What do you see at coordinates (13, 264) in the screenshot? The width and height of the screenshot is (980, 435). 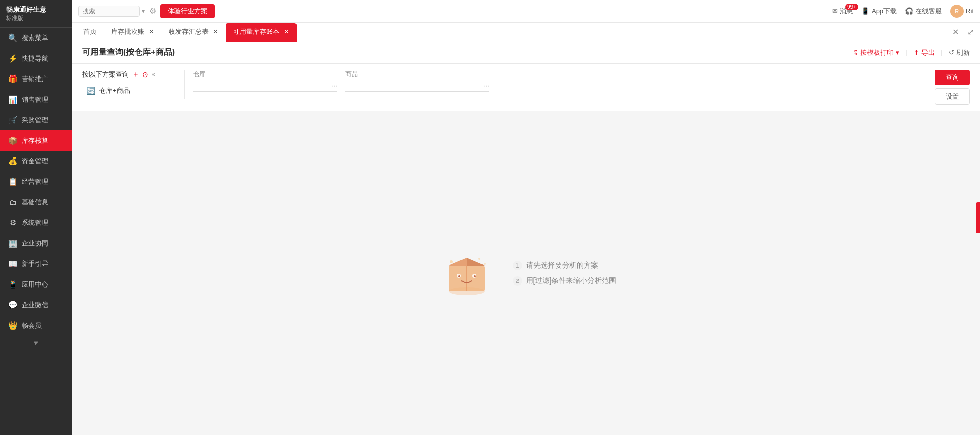 I see `book-icon: 📖` at bounding box center [13, 264].